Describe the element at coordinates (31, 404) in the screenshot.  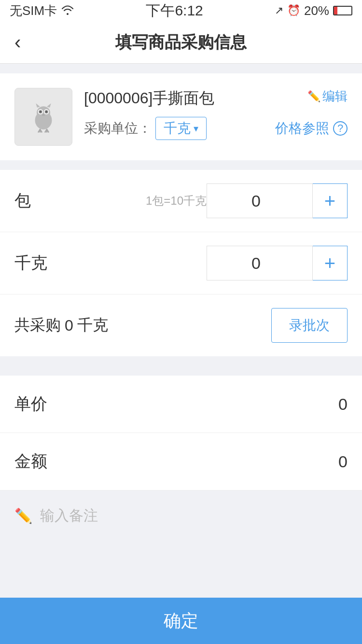
I see `unit-price-label: 单价` at that location.